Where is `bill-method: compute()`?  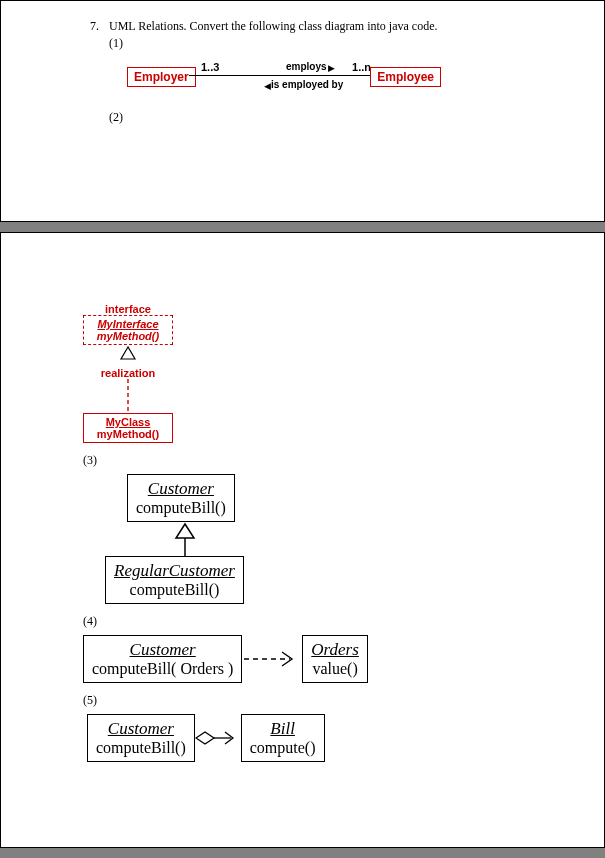
bill-method: compute() is located at coordinates (283, 748).